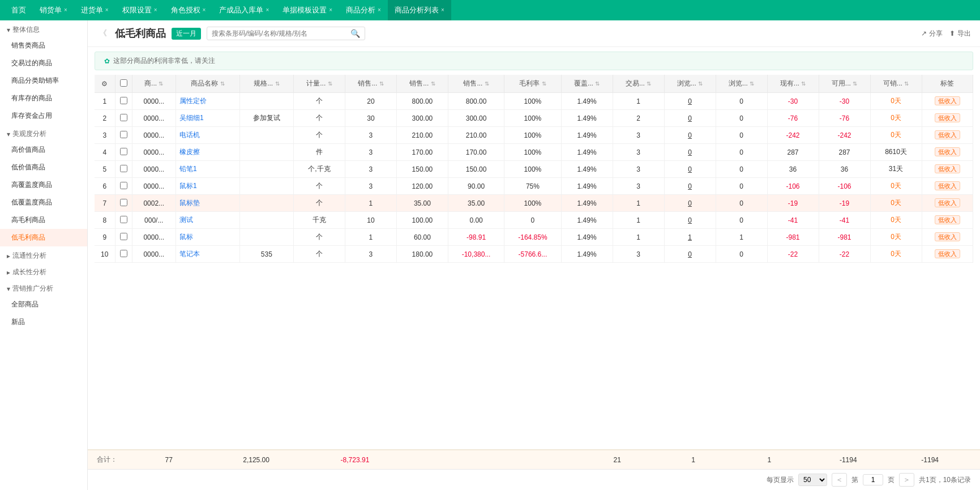 This screenshot has height=490, width=980. Describe the element at coordinates (363, 10) in the screenshot. I see `nav-goods-analysis: 商品分析 ×` at that location.